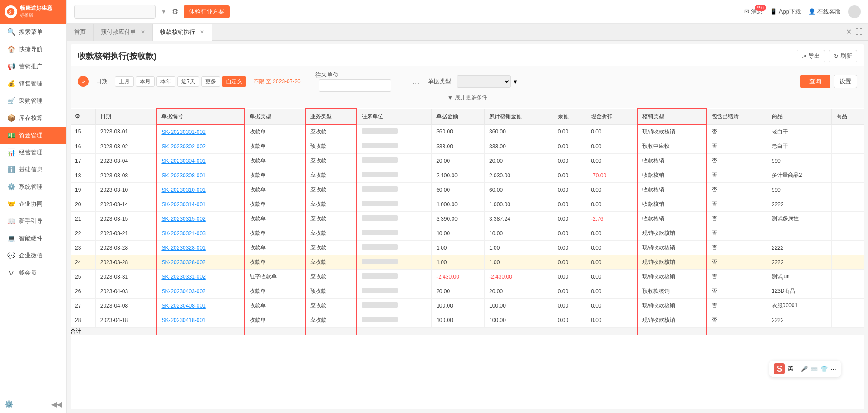  What do you see at coordinates (275, 190) in the screenshot?
I see `cell-bill-type: 收款单` at bounding box center [275, 190].